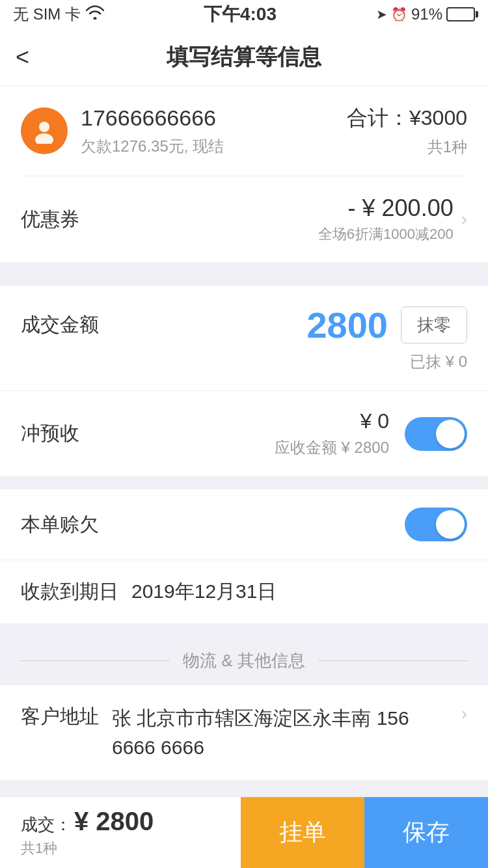 The height and width of the screenshot is (868, 488). What do you see at coordinates (465, 714) in the screenshot?
I see `address-chevron-icon: ›` at bounding box center [465, 714].